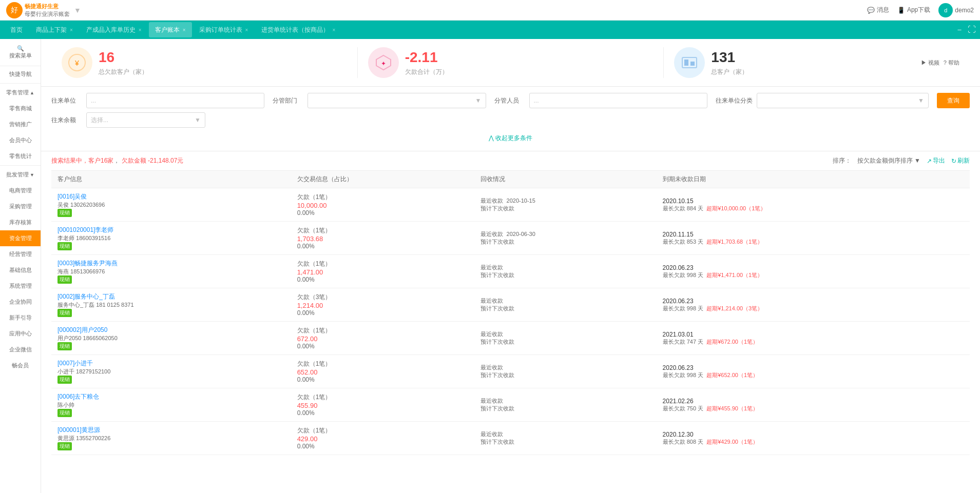 The width and height of the screenshot is (980, 493). I want to click on debt-pct-0: 0.00%, so click(383, 213).